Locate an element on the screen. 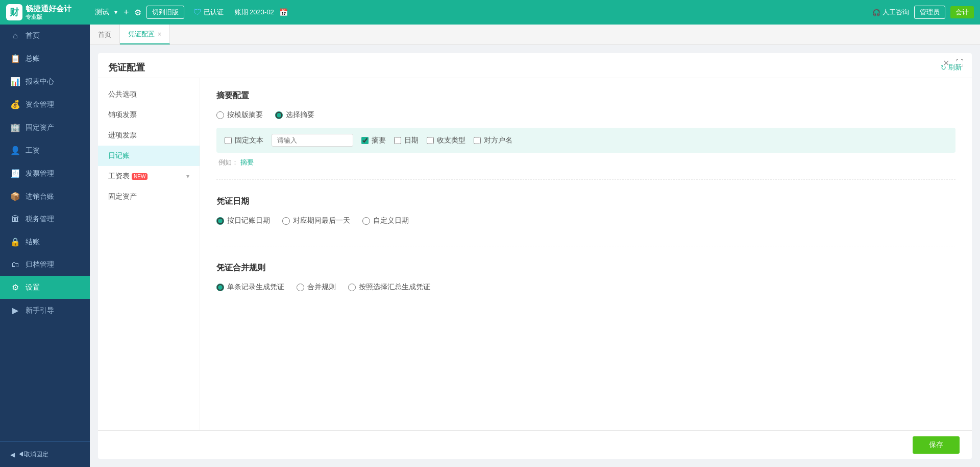  consult-button: 🎧 人工咨询 is located at coordinates (891, 12).